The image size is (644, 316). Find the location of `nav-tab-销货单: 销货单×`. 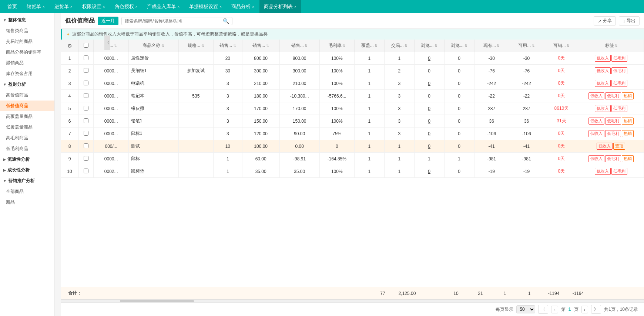

nav-tab-销货单: 销货单× is located at coordinates (36, 7).